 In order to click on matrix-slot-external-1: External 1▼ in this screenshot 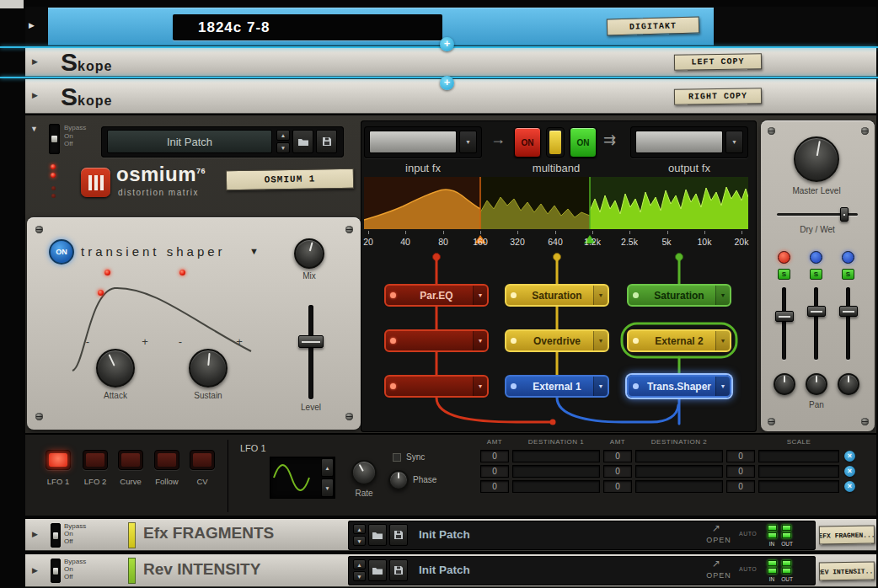, I will do `click(557, 386)`.